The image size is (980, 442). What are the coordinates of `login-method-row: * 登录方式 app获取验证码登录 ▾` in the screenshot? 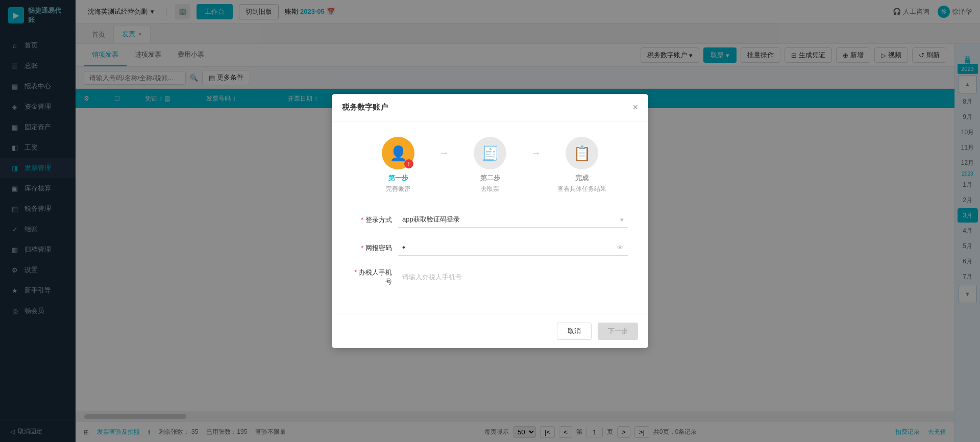 It's located at (490, 219).